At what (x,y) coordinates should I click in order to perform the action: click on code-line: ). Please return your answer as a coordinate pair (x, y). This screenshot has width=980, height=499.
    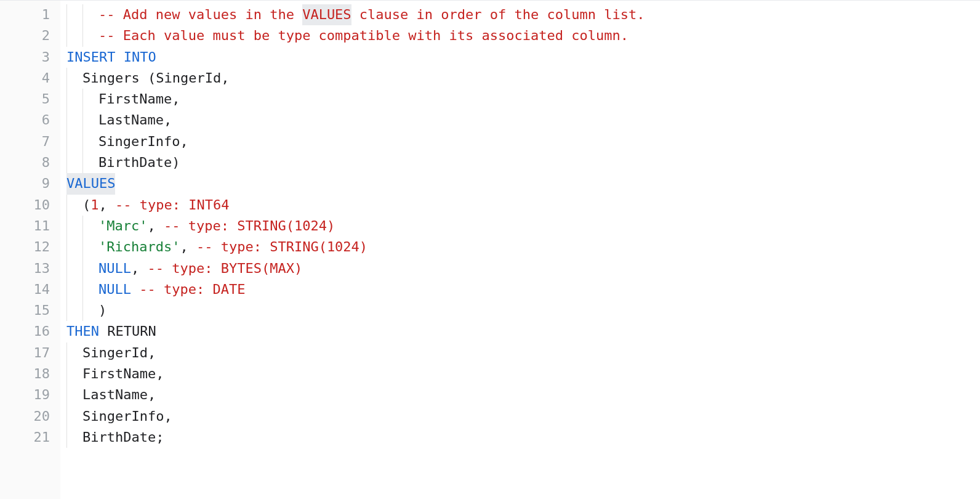
    Looking at the image, I should click on (523, 310).